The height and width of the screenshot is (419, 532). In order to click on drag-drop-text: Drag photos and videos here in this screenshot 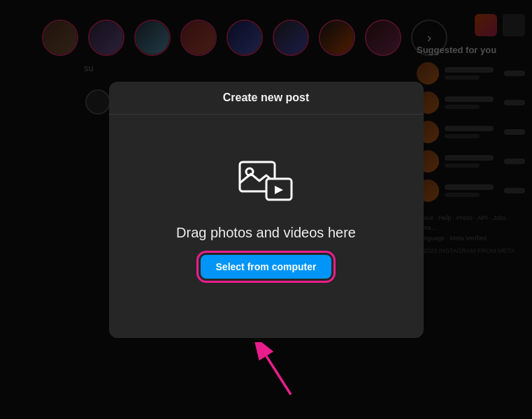, I will do `click(266, 233)`.